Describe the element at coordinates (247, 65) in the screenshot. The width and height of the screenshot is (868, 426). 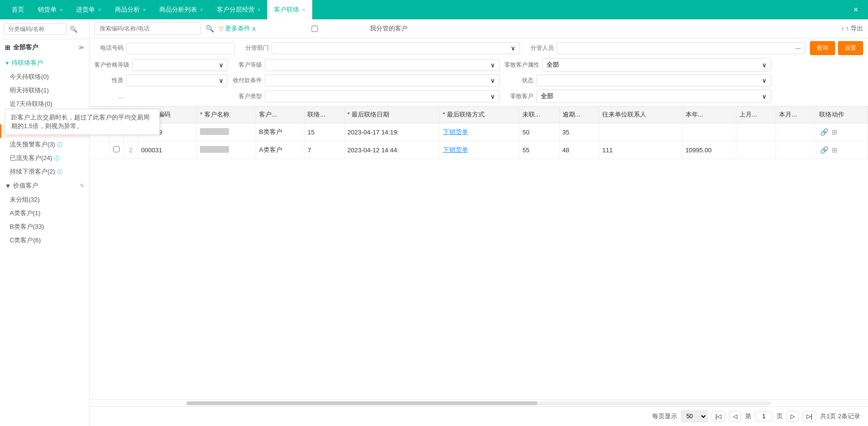
I see `customer-level-label: 客户等级` at that location.